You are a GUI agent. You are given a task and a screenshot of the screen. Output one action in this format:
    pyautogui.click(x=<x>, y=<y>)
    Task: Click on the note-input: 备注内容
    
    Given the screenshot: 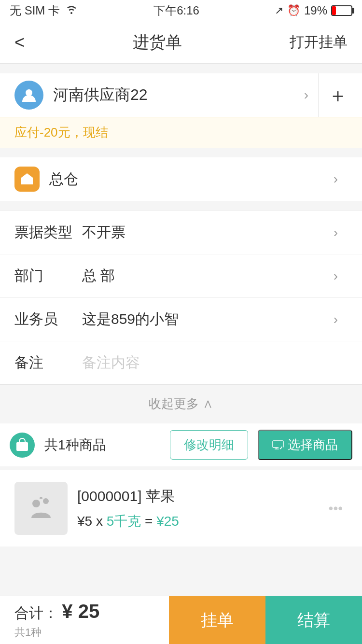 What is the action you would take?
    pyautogui.click(x=215, y=363)
    